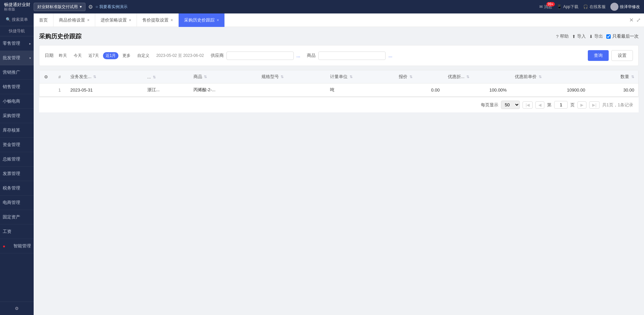  I want to click on tab-home: 首页, so click(44, 20).